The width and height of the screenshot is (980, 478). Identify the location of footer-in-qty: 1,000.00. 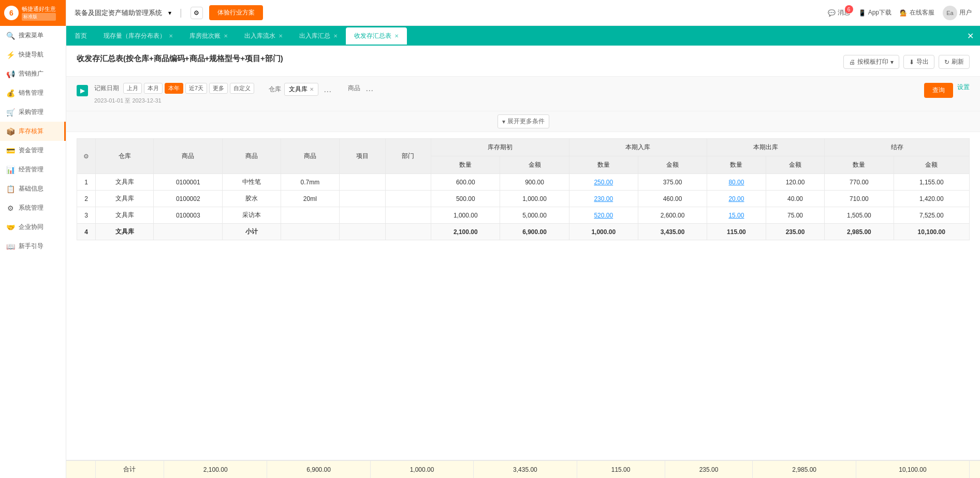
(421, 469).